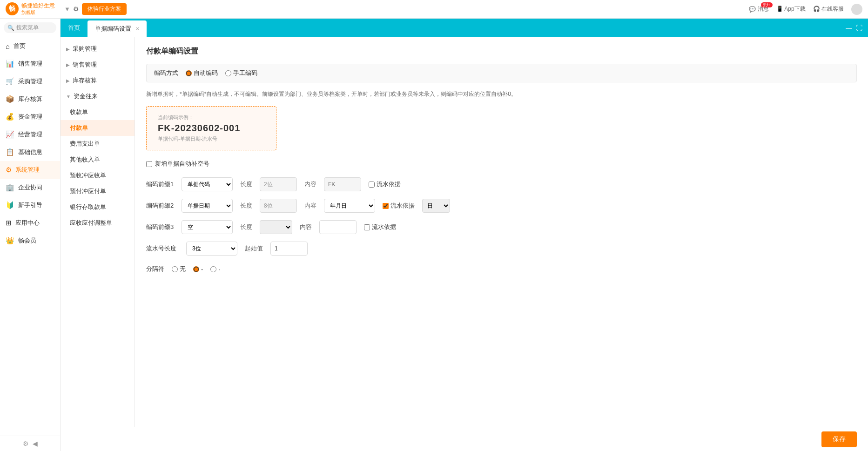 This screenshot has height=451, width=868. What do you see at coordinates (857, 28) in the screenshot?
I see `tabbar-right: — ⛶` at bounding box center [857, 28].